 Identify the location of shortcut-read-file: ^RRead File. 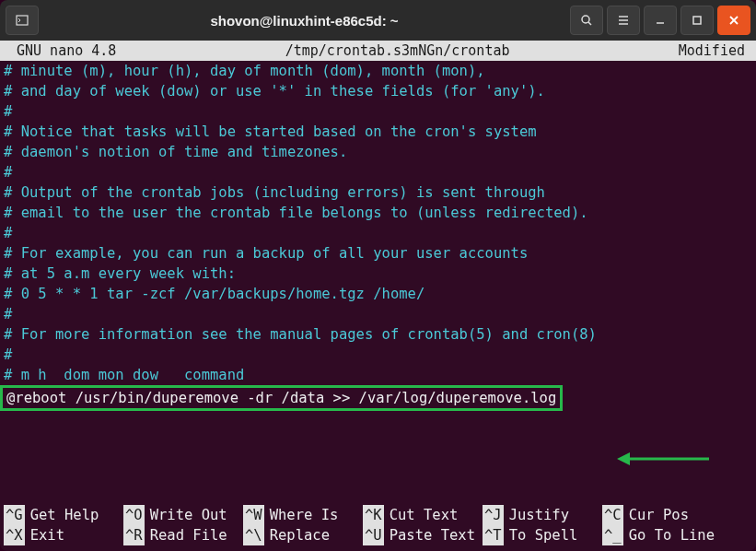
(183, 535).